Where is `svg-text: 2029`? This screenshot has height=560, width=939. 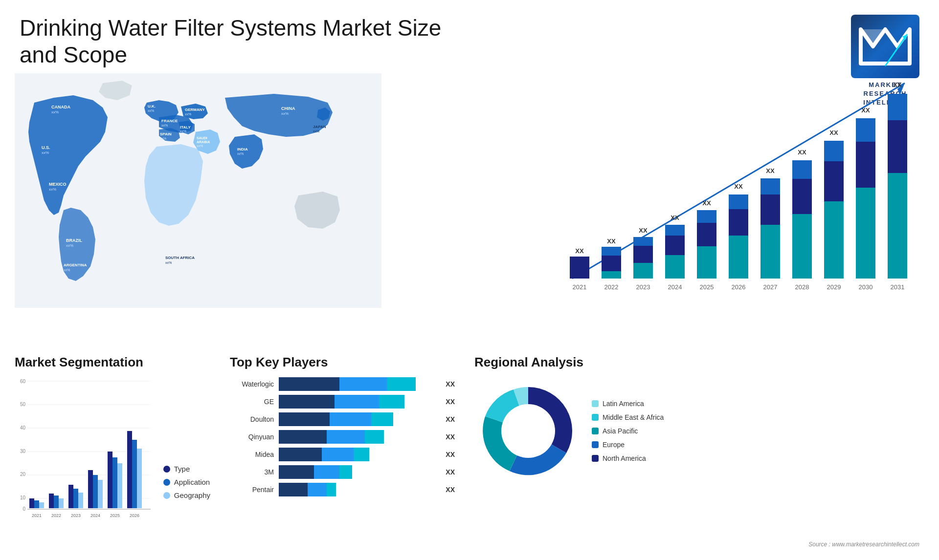 svg-text: 2029 is located at coordinates (834, 287).